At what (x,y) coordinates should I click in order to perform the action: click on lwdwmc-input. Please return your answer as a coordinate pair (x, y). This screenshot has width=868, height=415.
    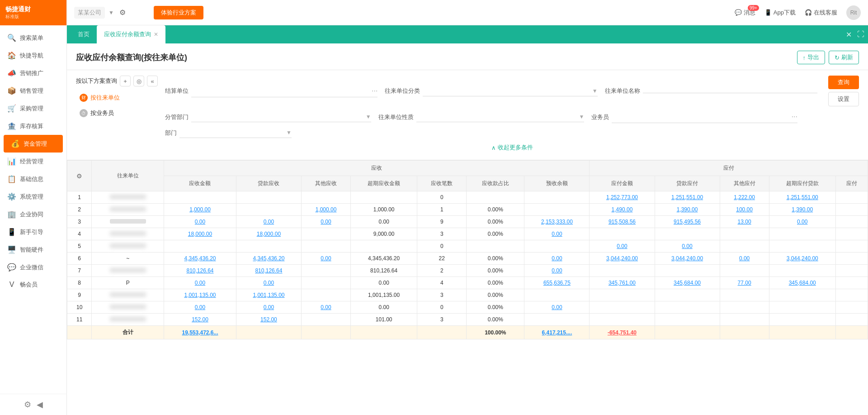
    Looking at the image, I should click on (730, 91).